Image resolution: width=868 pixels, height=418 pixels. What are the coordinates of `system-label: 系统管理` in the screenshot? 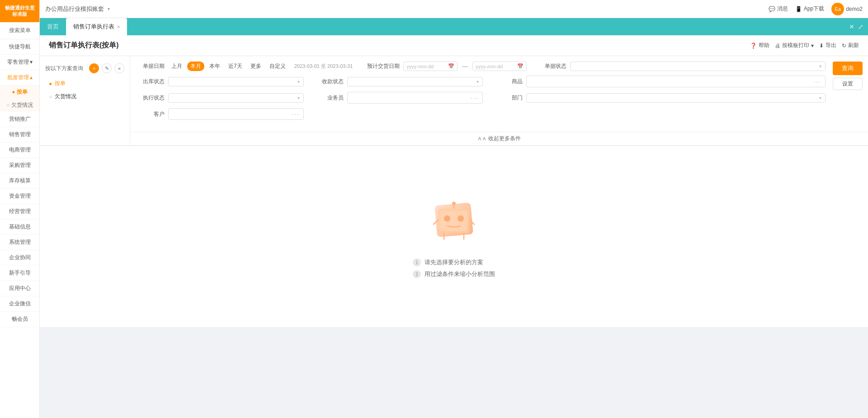 It's located at (20, 242).